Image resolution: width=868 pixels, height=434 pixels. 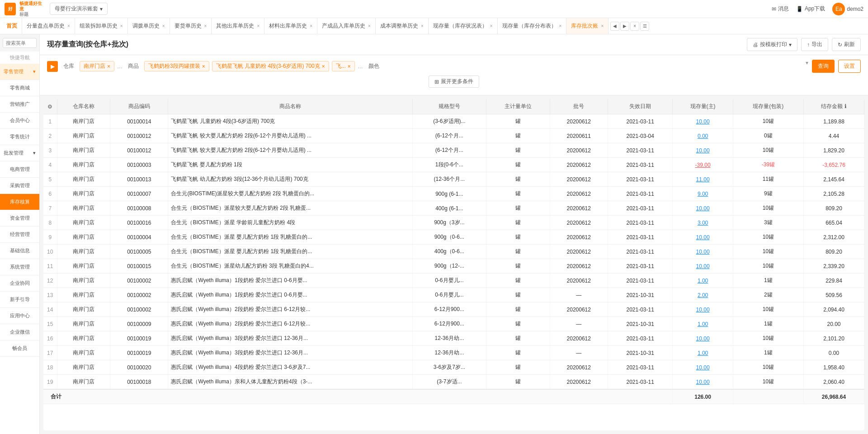 What do you see at coordinates (772, 44) in the screenshot?
I see `print-btn: 🖨 按模板打印 ▾` at bounding box center [772, 44].